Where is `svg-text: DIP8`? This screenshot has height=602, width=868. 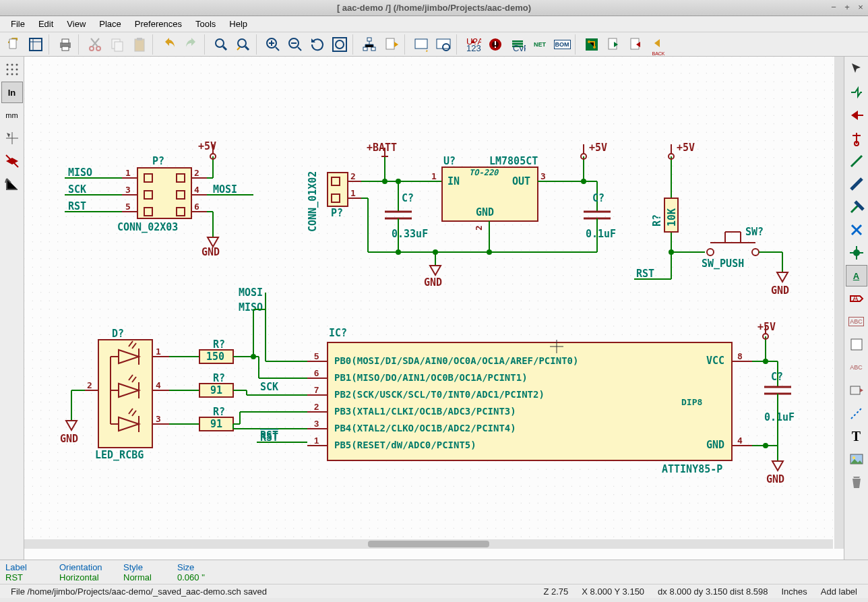
svg-text: DIP8 is located at coordinates (691, 402).